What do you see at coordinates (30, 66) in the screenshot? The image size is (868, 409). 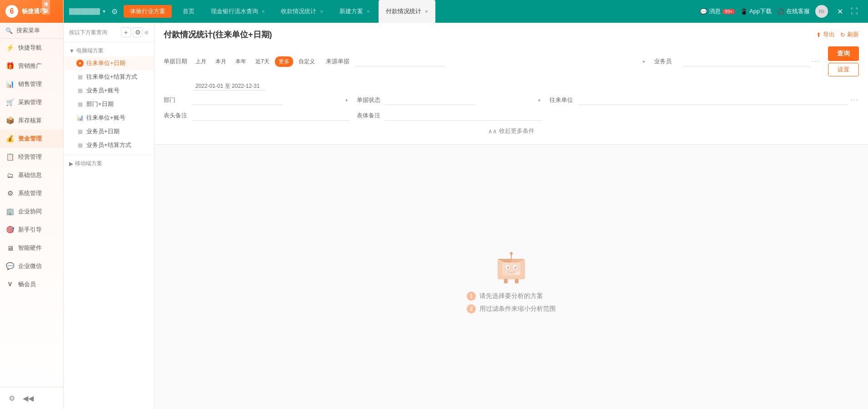 I see `sidebar-label: 营销推广` at bounding box center [30, 66].